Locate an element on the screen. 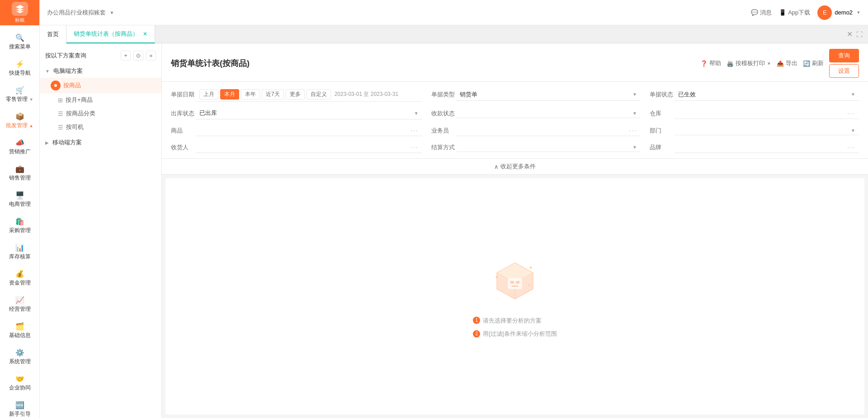 The image size is (868, 418). refresh-btn: 🔄 刷新 is located at coordinates (813, 63).